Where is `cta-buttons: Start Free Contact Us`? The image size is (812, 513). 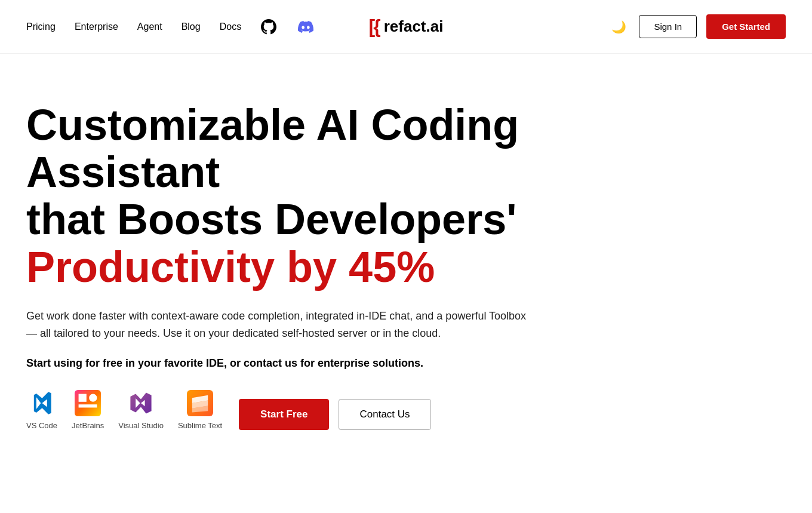
cta-buttons: Start Free Contact Us is located at coordinates (334, 414).